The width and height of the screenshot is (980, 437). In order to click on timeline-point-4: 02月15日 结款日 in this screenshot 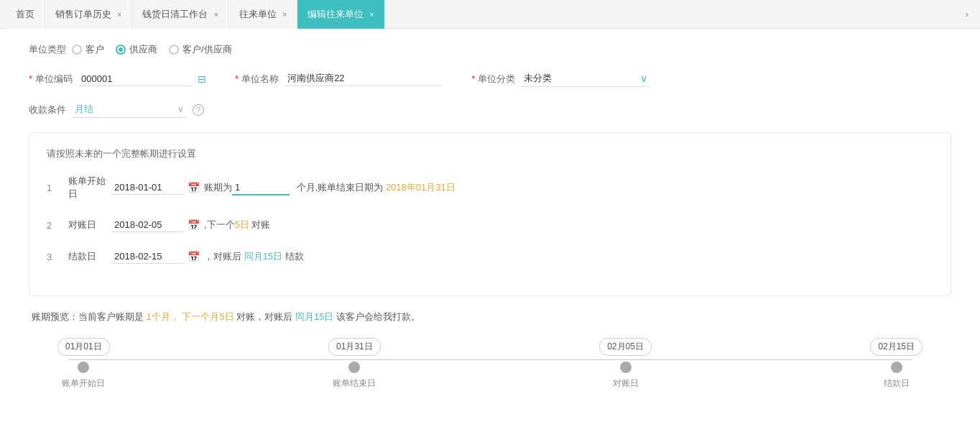, I will do `click(897, 364)`.